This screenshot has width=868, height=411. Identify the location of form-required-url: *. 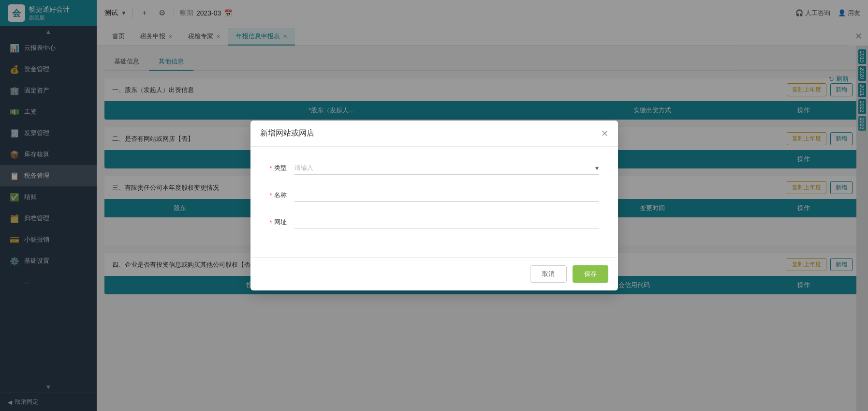
(271, 223).